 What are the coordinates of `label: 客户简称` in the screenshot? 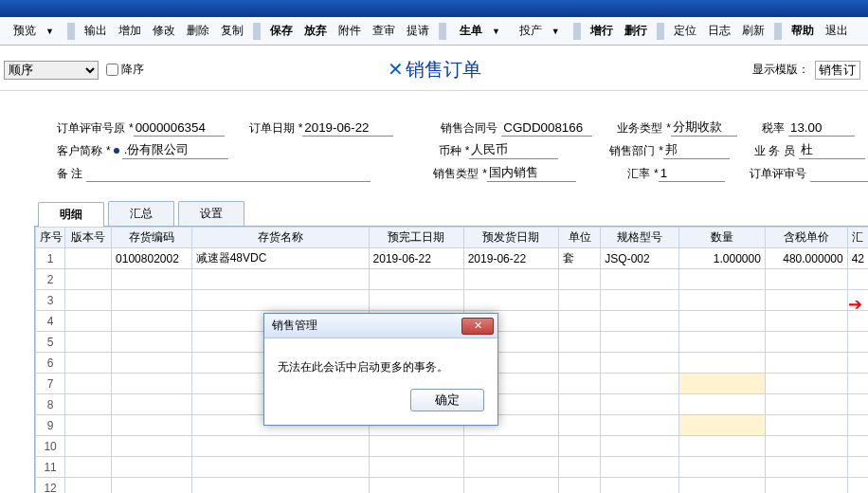 It's located at (80, 152).